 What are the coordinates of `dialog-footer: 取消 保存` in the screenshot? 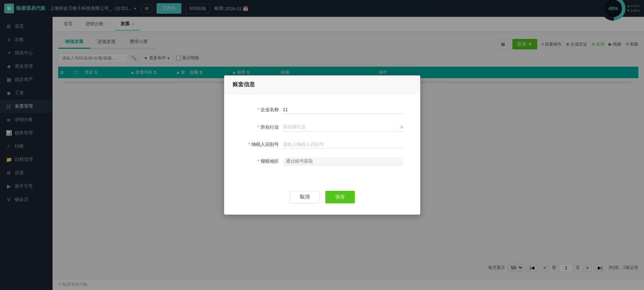 It's located at (322, 200).